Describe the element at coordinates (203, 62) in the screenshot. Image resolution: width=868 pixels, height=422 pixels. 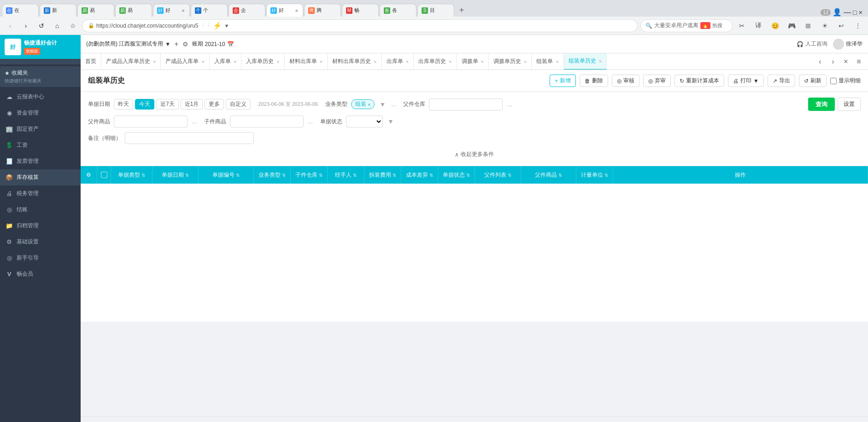
I see `nav-tab-close-product-in: ×` at that location.